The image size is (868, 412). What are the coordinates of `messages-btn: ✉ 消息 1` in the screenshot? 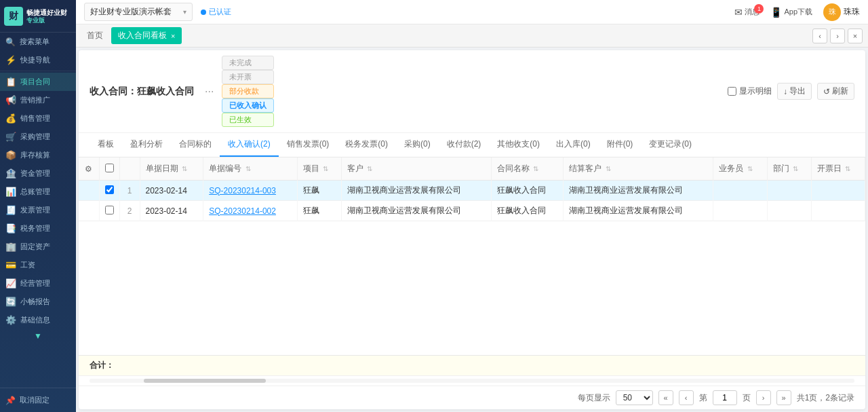 It's located at (747, 12).